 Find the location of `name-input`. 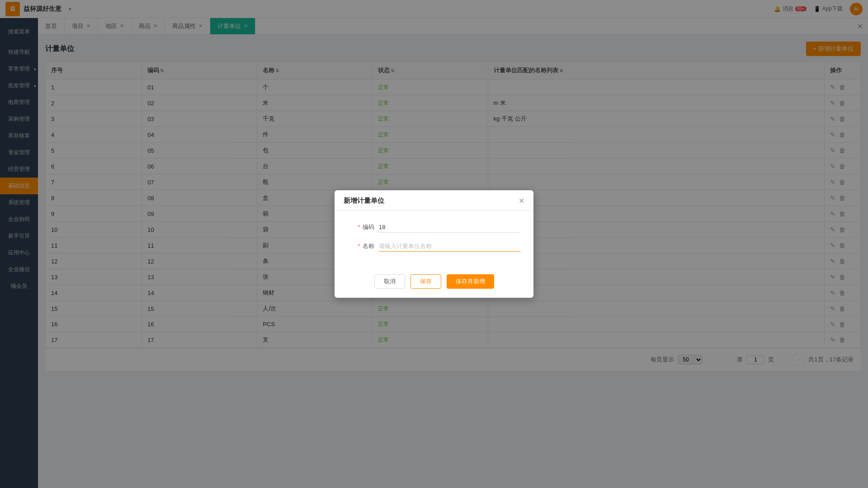

name-input is located at coordinates (450, 246).